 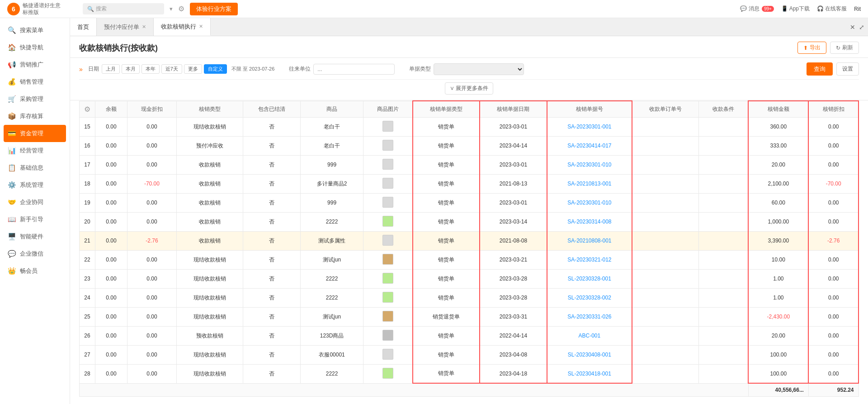 I want to click on filter-bar: » 日期 上月 本月 本年 近7天 更多 自定义 不限 至 2023-07-26…, so click(x=469, y=79).